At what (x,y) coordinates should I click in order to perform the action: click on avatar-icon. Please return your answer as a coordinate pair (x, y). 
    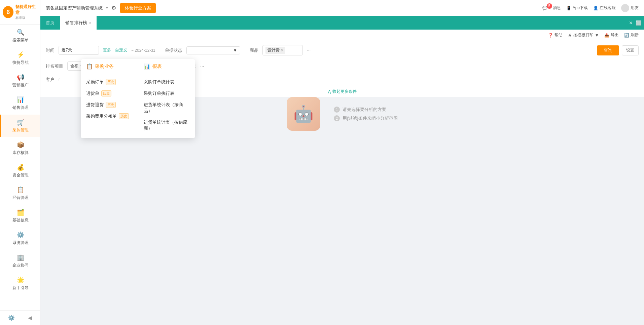
    Looking at the image, I should click on (625, 8).